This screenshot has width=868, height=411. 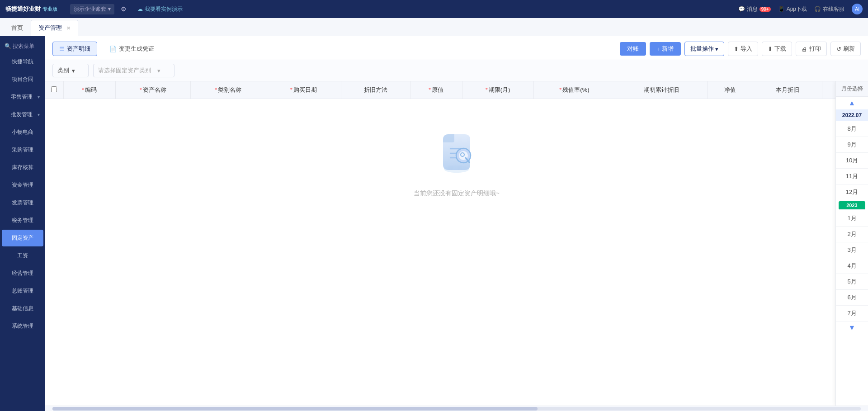 What do you see at coordinates (295, 409) in the screenshot?
I see `scroll-thumb` at bounding box center [295, 409].